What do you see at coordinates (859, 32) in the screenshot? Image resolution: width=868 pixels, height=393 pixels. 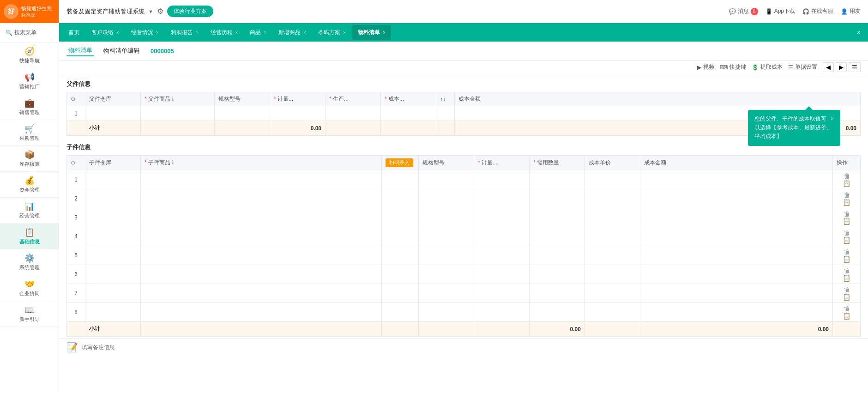 I see `tabs-close-all: ×` at bounding box center [859, 32].